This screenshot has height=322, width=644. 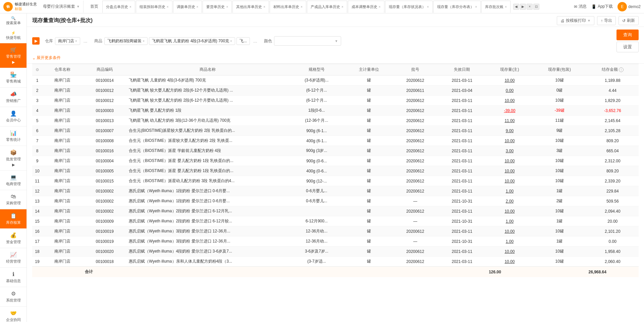 What do you see at coordinates (576, 21) in the screenshot?
I see `print-btn: 🖨 按模板打印 ▼` at bounding box center [576, 21].